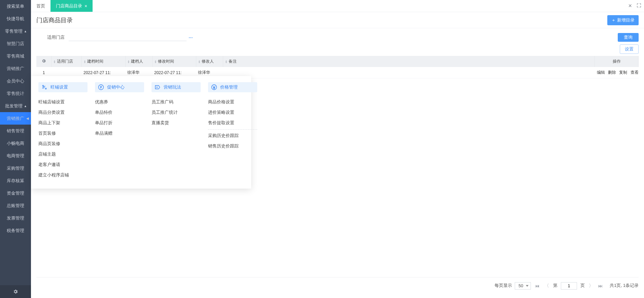 The image size is (644, 298). Describe the element at coordinates (15, 143) in the screenshot. I see `sidebar-rest-0: 小畅电商` at that location.